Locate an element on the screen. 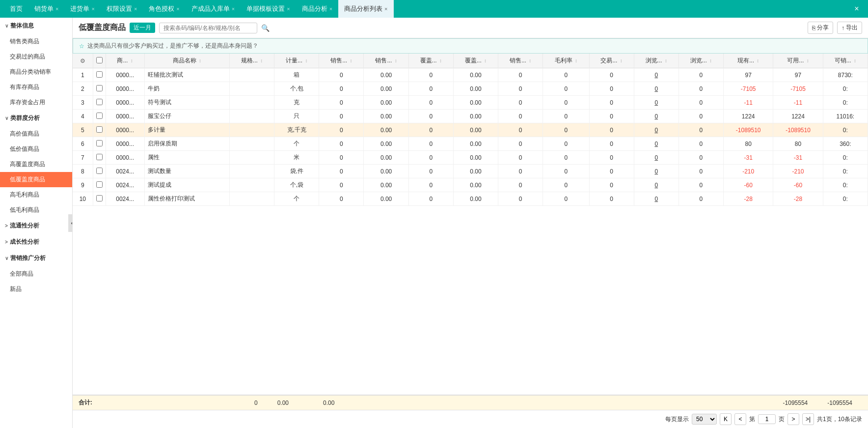  col-spec: 规格... ↕ is located at coordinates (251, 61).